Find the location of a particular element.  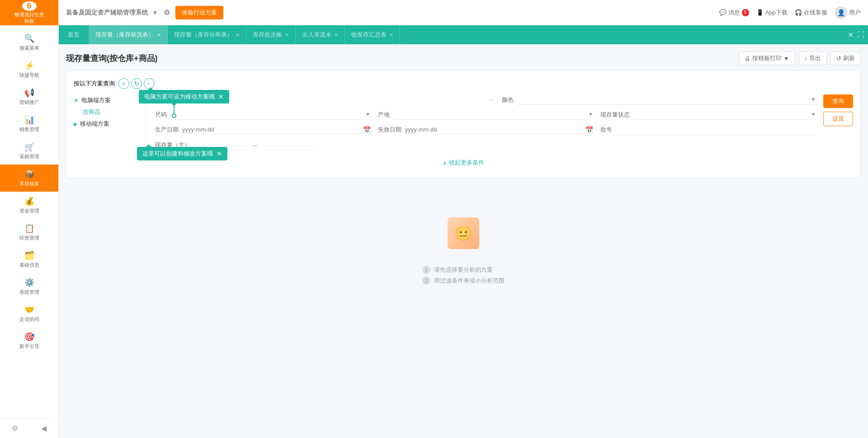

desktop-scheme-node: ▼ 电脑端方案 is located at coordinates (106, 100).